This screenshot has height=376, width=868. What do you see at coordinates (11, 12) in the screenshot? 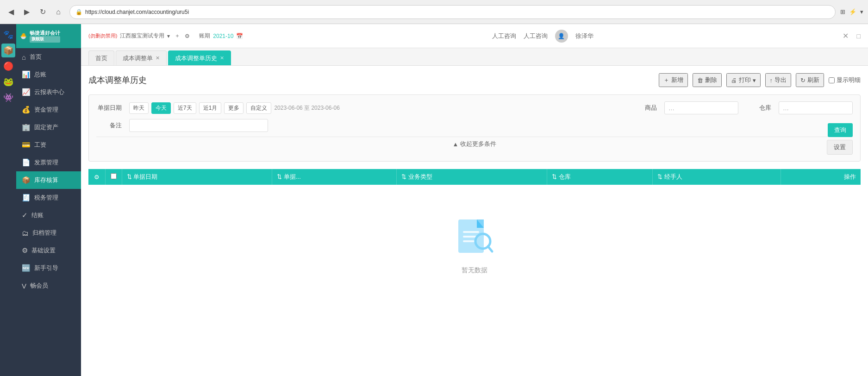
I see `back-button: ◀` at bounding box center [11, 12].